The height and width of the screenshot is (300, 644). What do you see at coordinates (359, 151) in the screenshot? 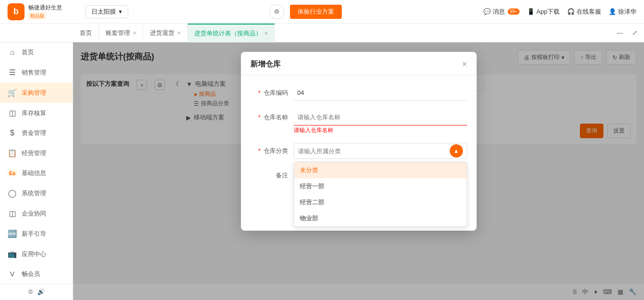
I see `warehouse-category-row: * 仓库分类 ▲ 未分类 经营一部 经` at bounding box center [359, 151].